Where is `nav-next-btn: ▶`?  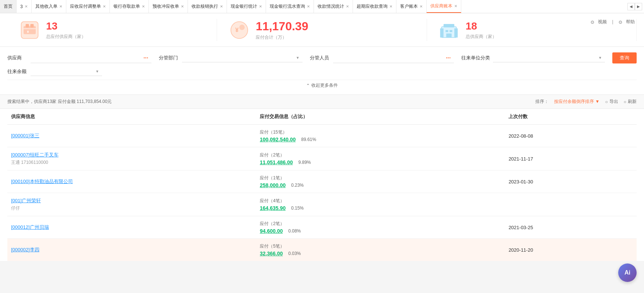 nav-next-btn: ▶ is located at coordinates (638, 7).